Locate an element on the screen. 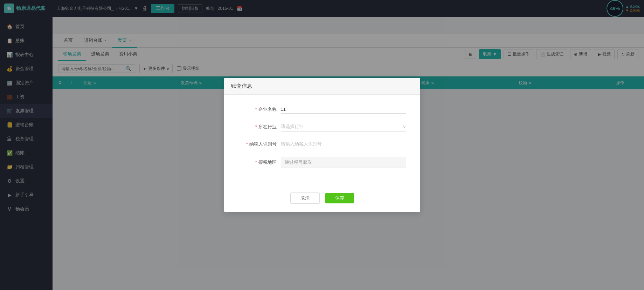 Image resolution: width=644 pixels, height=290 pixels. tax-id-label: * 纳税人识别号 is located at coordinates (257, 144).